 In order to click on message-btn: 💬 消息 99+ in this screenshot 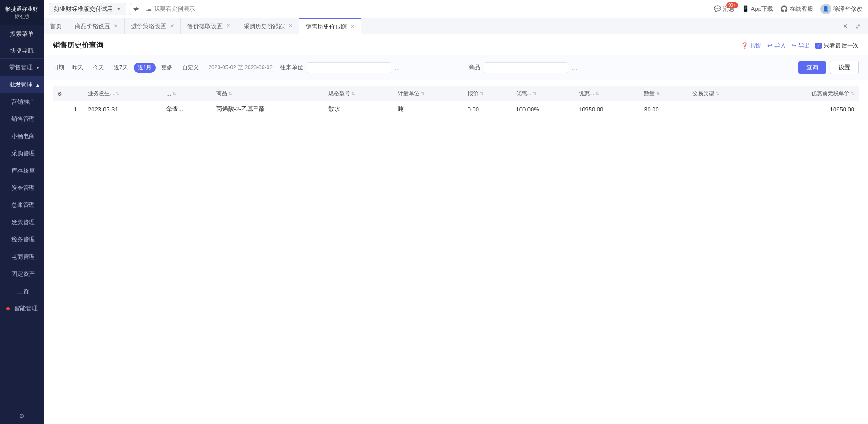, I will do `click(724, 9)`.